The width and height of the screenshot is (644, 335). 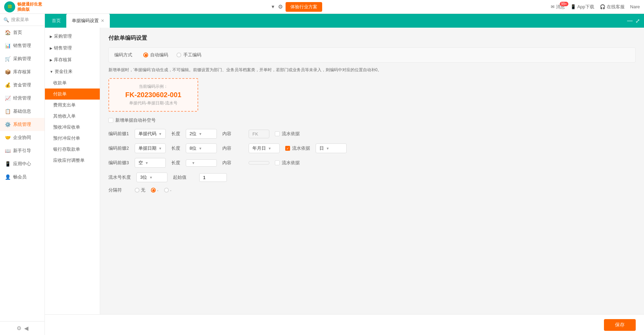 I want to click on nav-dropdown: ▼, so click(x=273, y=7).